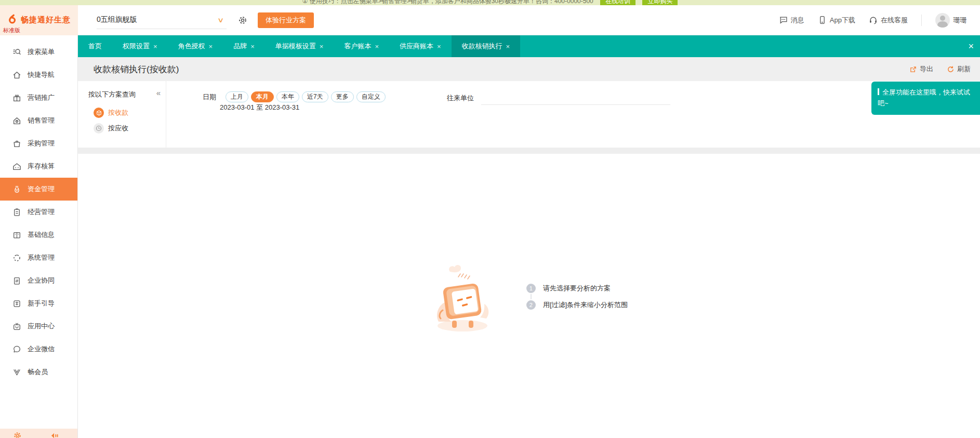 The image size is (980, 438). Describe the element at coordinates (38, 75) in the screenshot. I see `sidebar-item-quick-nav: 快捷导航` at that location.